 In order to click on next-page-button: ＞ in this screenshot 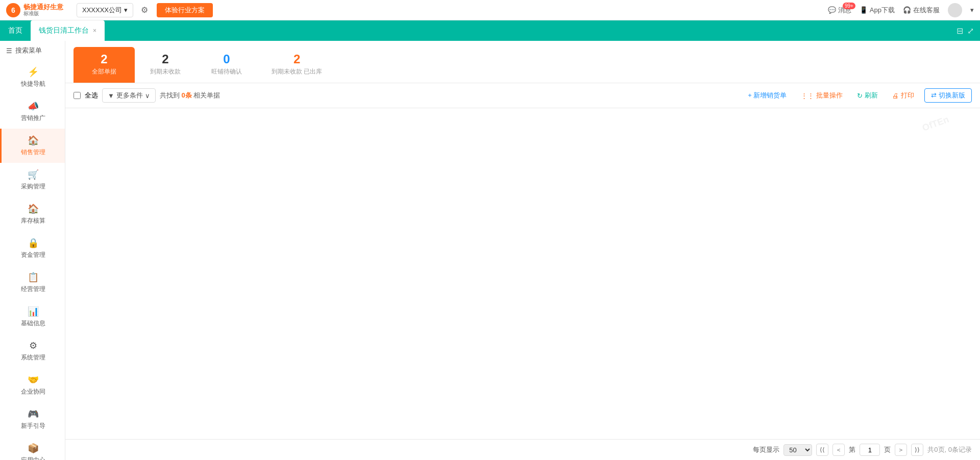, I will do `click(901, 450)`.